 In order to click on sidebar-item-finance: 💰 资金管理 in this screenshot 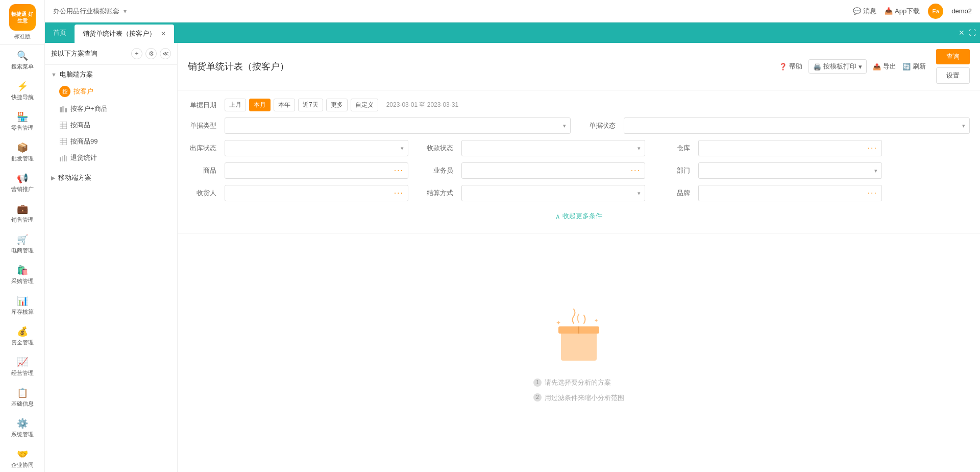, I will do `click(22, 336)`.